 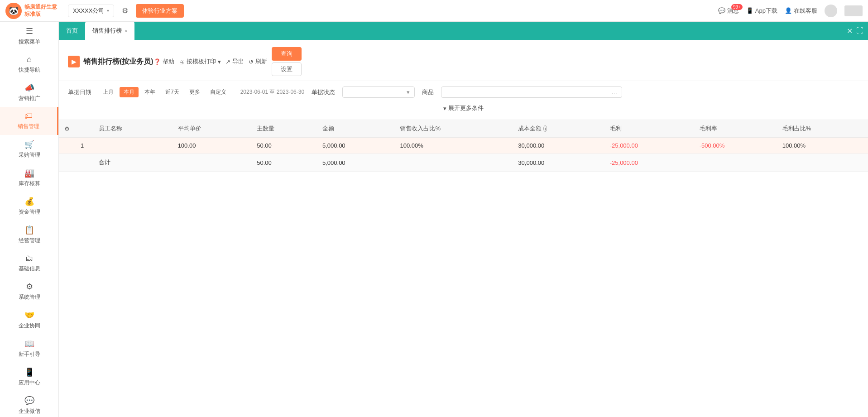 I want to click on user-avatar, so click(x=831, y=11).